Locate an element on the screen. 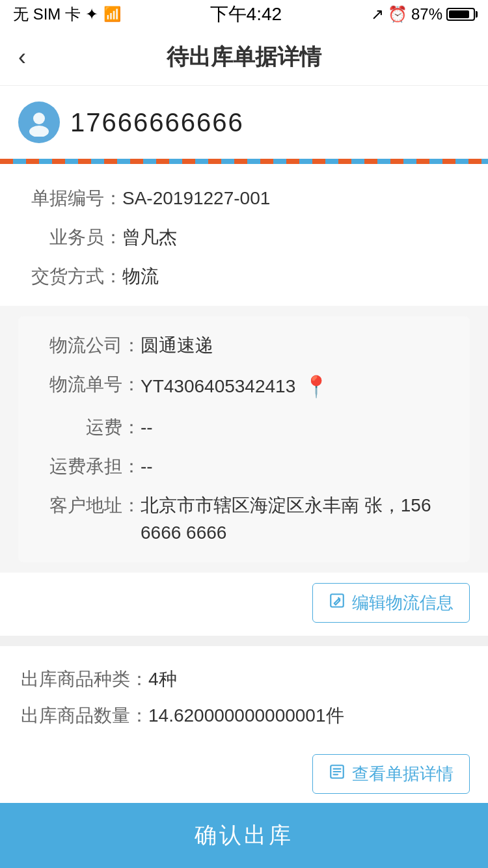 This screenshot has width=488, height=868. order-no-value: SA-20191227-001 is located at coordinates (296, 198).